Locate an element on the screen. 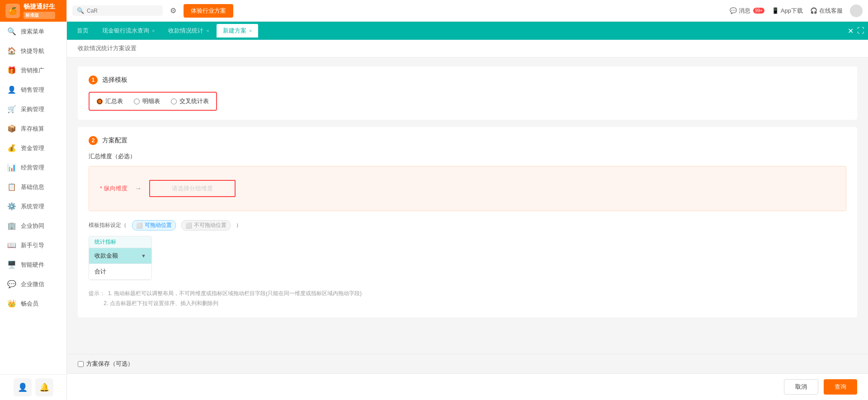 The width and height of the screenshot is (868, 400). search-box: 🔍 is located at coordinates (118, 11).